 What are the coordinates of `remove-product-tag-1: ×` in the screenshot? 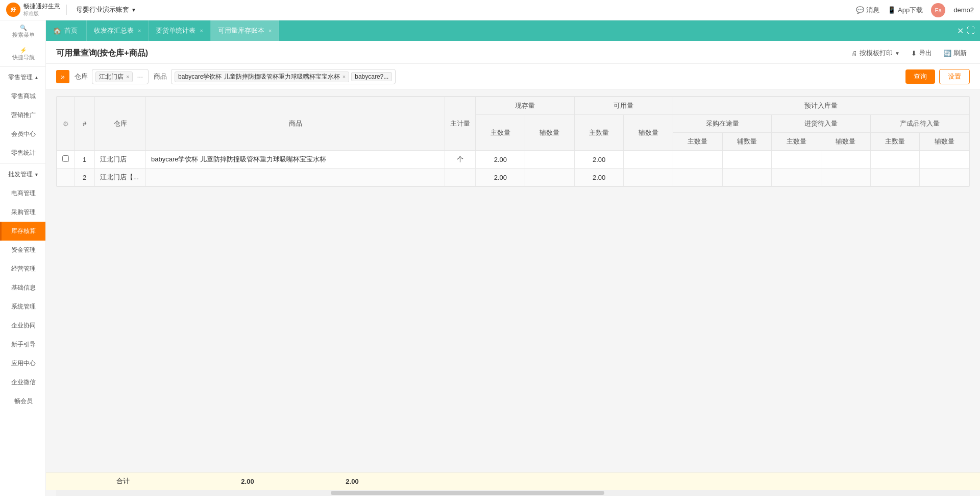 It's located at (344, 77).